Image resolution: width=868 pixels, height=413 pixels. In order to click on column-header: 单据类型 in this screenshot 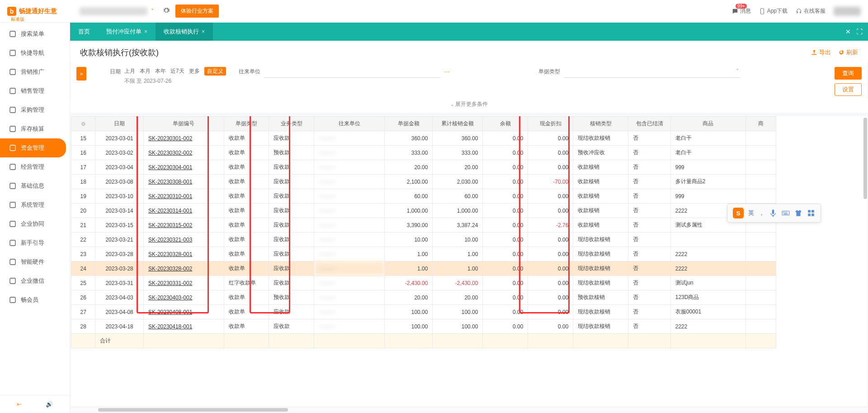, I will do `click(246, 124)`.